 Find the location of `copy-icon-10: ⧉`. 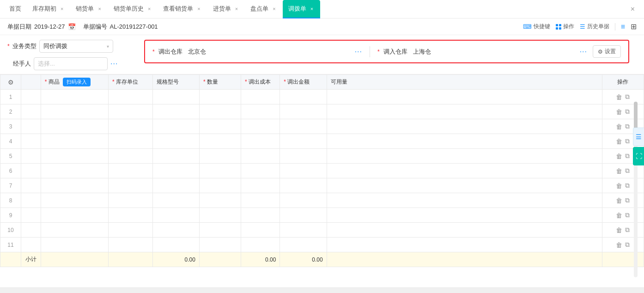

copy-icon-10: ⧉ is located at coordinates (627, 230).